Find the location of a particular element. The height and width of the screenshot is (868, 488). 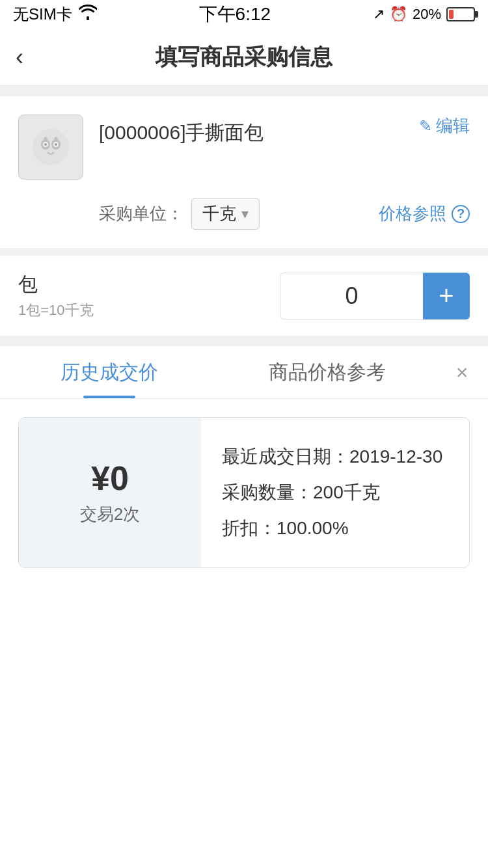

unit-select-value: 千克 is located at coordinates (219, 213).